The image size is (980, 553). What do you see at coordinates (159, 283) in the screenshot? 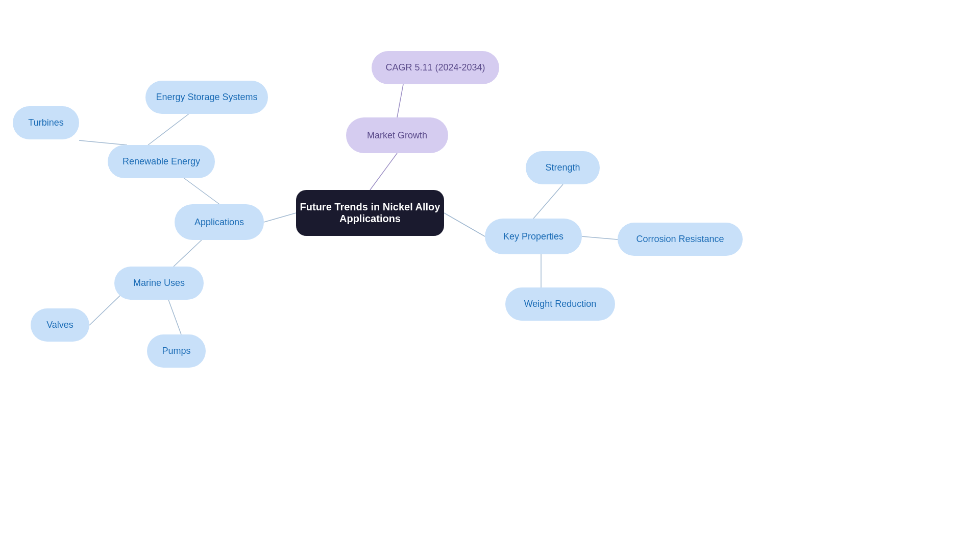
I see `marine-uses-node: Marine Uses` at bounding box center [159, 283].